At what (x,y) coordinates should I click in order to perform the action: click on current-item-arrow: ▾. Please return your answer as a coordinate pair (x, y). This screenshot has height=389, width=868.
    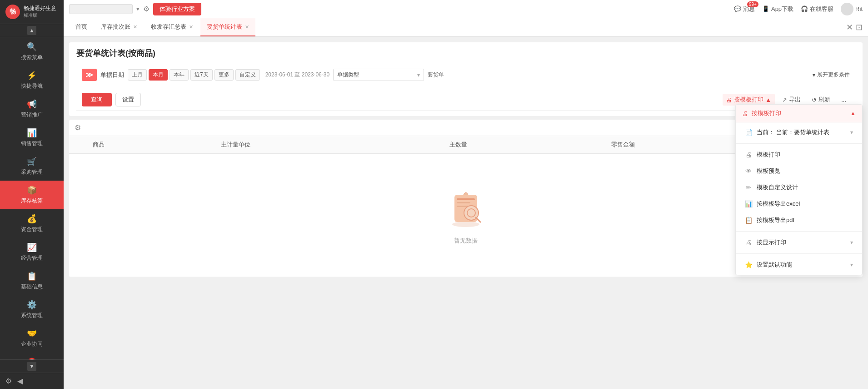
    Looking at the image, I should click on (852, 132).